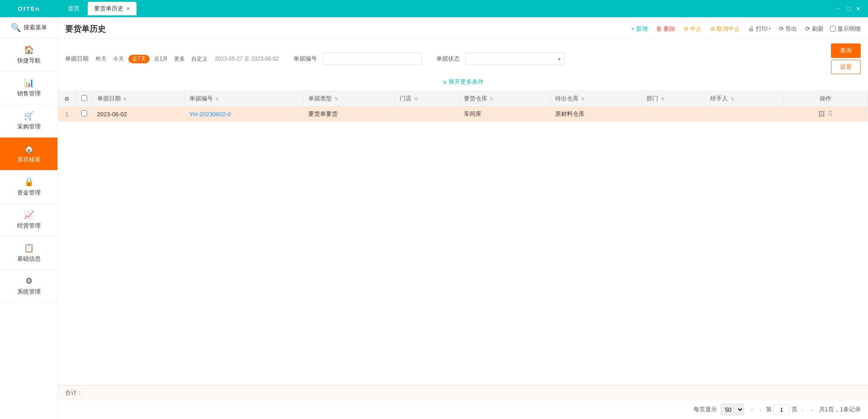 The image size is (868, 419). I want to click on col-doc-type: 单据类型 ⇅, so click(349, 99).